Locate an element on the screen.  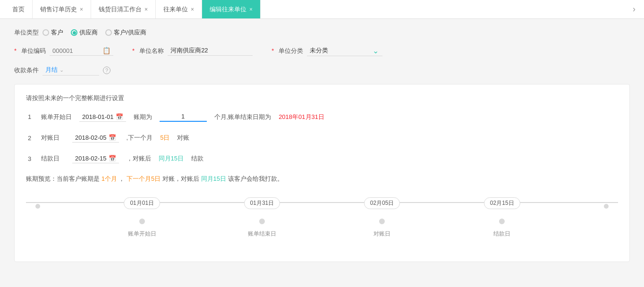
unit-category-chevron: ⌄ is located at coordinates (376, 51).